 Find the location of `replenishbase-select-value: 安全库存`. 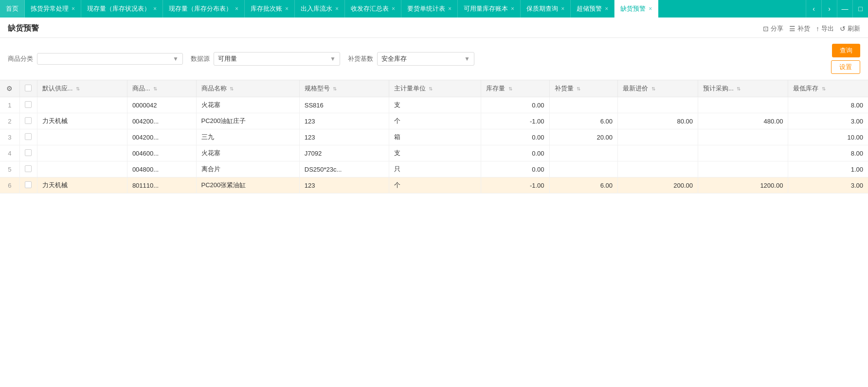

replenishbase-select-value: 安全库存 is located at coordinates (394, 59).